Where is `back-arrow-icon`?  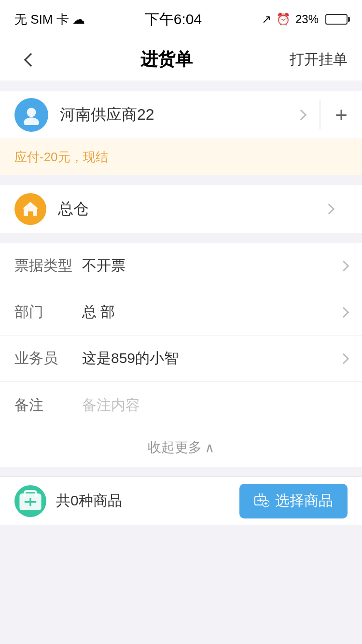
back-arrow-icon is located at coordinates (31, 59).